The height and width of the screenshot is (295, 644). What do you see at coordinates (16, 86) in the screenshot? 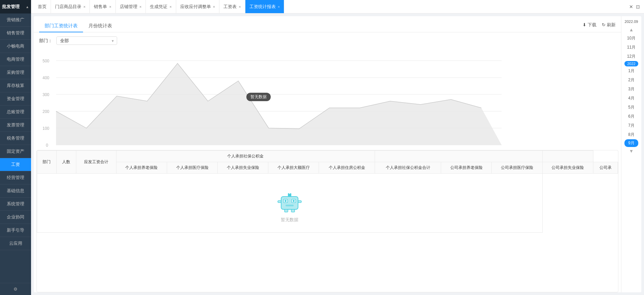
I see `sidebar-item-库存核算: 库存核算` at bounding box center [16, 86].